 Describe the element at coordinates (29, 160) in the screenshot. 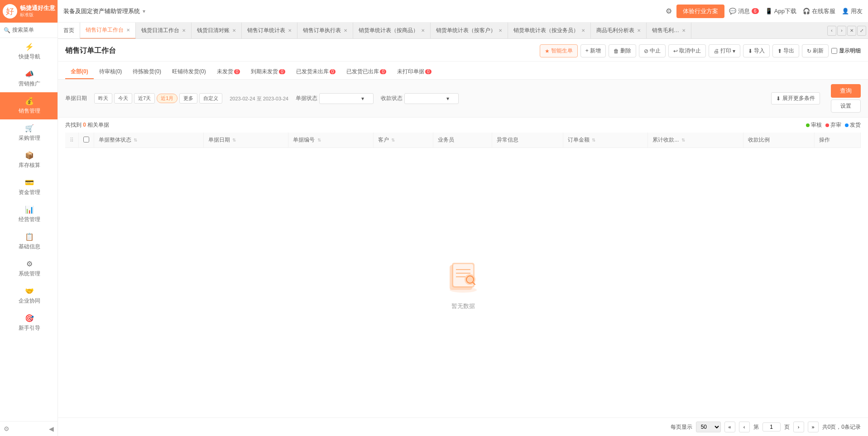

I see `sidebar-item-inventory: 📦 库存核算` at that location.